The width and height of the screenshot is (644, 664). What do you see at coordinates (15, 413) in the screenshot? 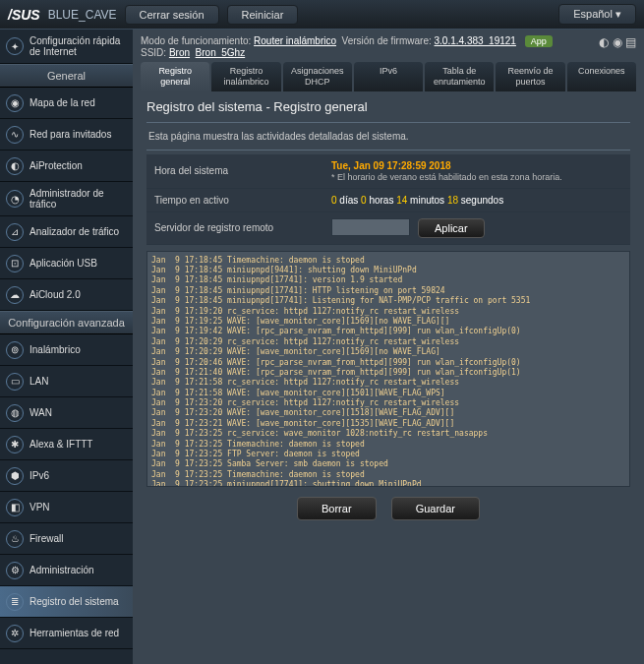
I see `wan-icon: ◍` at bounding box center [15, 413].